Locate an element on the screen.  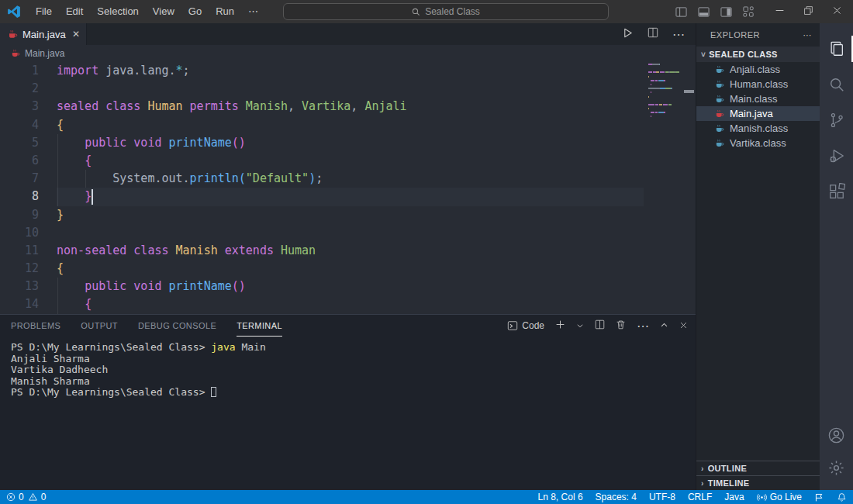
minimap is located at coordinates (665, 91).